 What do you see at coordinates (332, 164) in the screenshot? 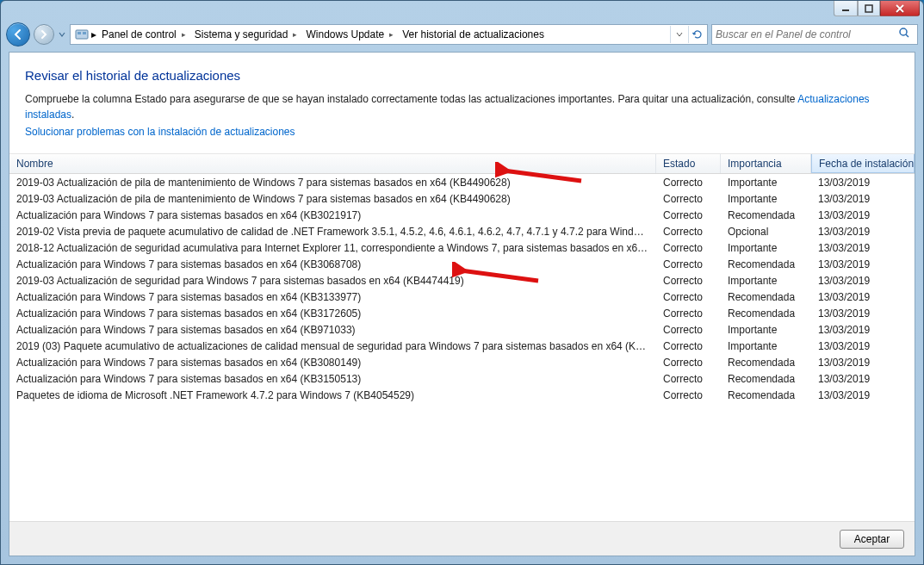
I see `column-name: Nombre` at bounding box center [332, 164].